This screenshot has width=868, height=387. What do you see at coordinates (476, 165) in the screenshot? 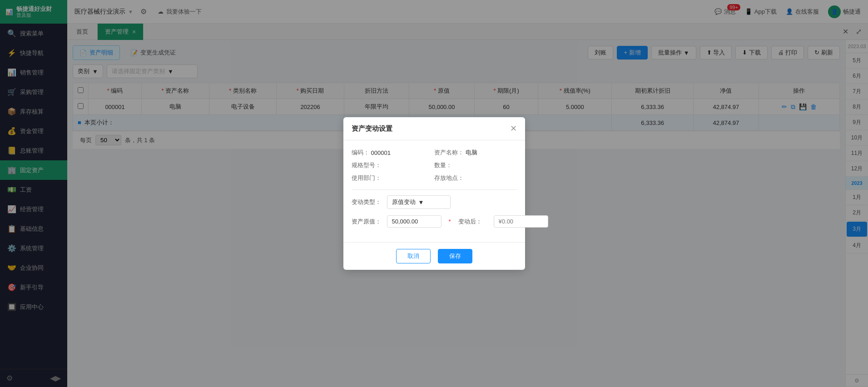
I see `modal-info-quantity: 数量：` at bounding box center [476, 165].